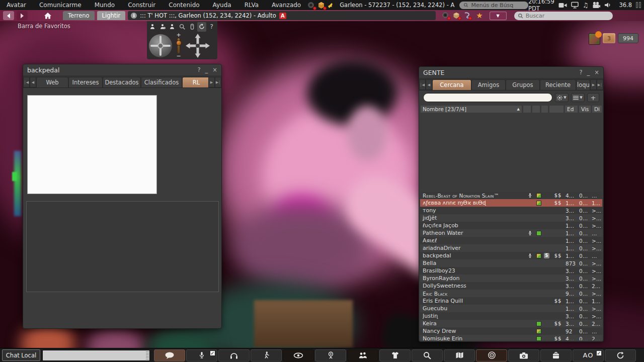 The image size is (644, 362). I want to click on notification-chiclet: 3, so click(609, 38).